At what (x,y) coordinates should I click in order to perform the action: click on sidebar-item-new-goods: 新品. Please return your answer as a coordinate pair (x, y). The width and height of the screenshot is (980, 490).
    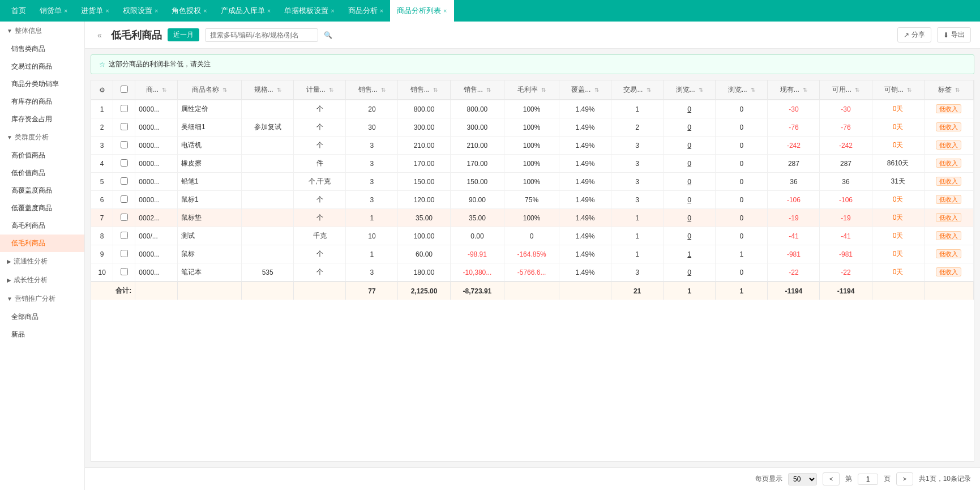
    Looking at the image, I should click on (42, 334).